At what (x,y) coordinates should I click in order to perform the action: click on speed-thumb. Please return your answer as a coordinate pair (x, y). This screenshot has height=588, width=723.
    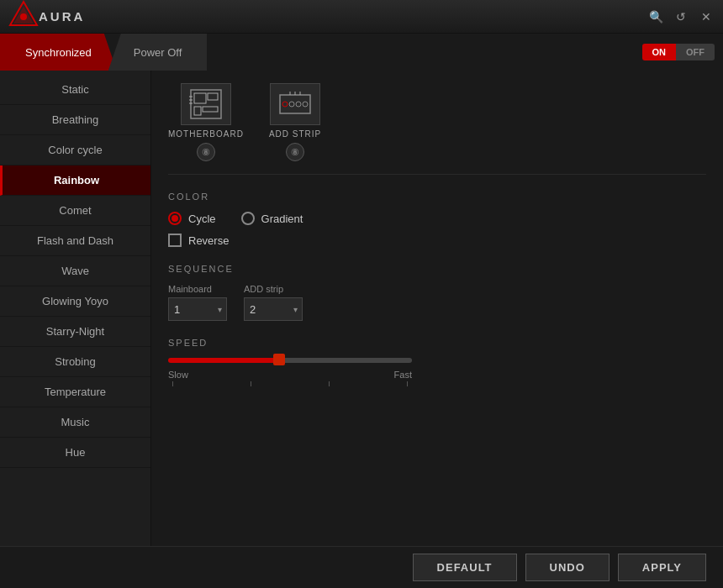
    Looking at the image, I should click on (279, 360).